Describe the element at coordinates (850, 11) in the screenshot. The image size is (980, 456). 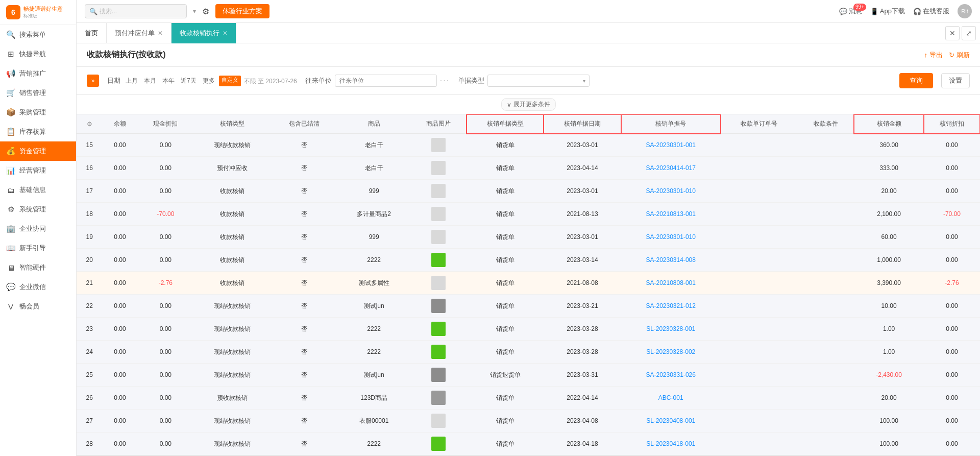
I see `messages-link: 💬 消息 99+` at that location.